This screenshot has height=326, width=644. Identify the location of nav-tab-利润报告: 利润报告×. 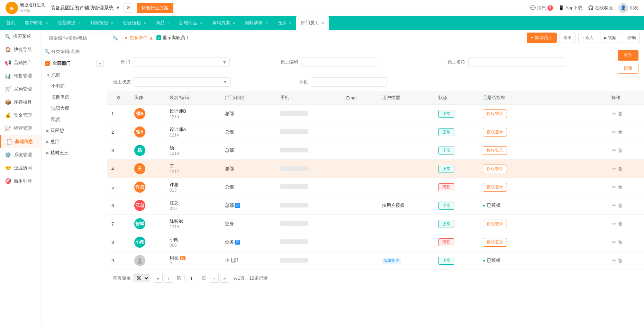
(102, 23).